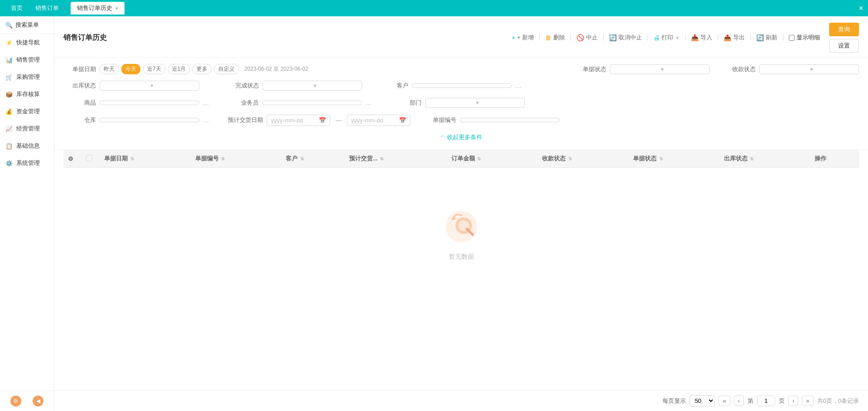 The height and width of the screenshot is (411, 868). Describe the element at coordinates (791, 38) in the screenshot. I see `display-columns-checkbox` at that location.